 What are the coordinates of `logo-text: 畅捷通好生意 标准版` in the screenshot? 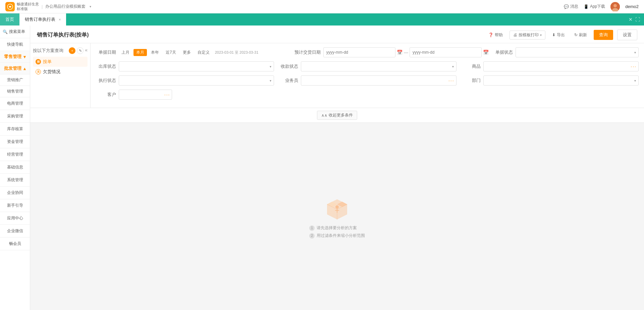 It's located at (28, 6).